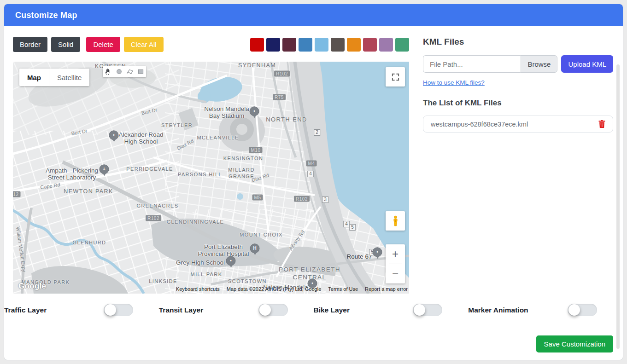 The image size is (627, 364). What do you see at coordinates (311, 164) in the screenshot?
I see `route-badge: M4` at bounding box center [311, 164].